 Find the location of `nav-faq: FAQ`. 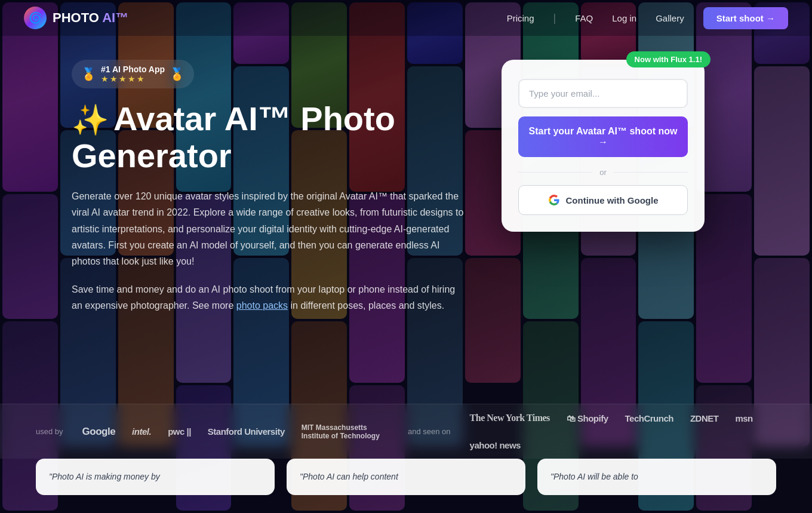

nav-faq: FAQ is located at coordinates (584, 18).